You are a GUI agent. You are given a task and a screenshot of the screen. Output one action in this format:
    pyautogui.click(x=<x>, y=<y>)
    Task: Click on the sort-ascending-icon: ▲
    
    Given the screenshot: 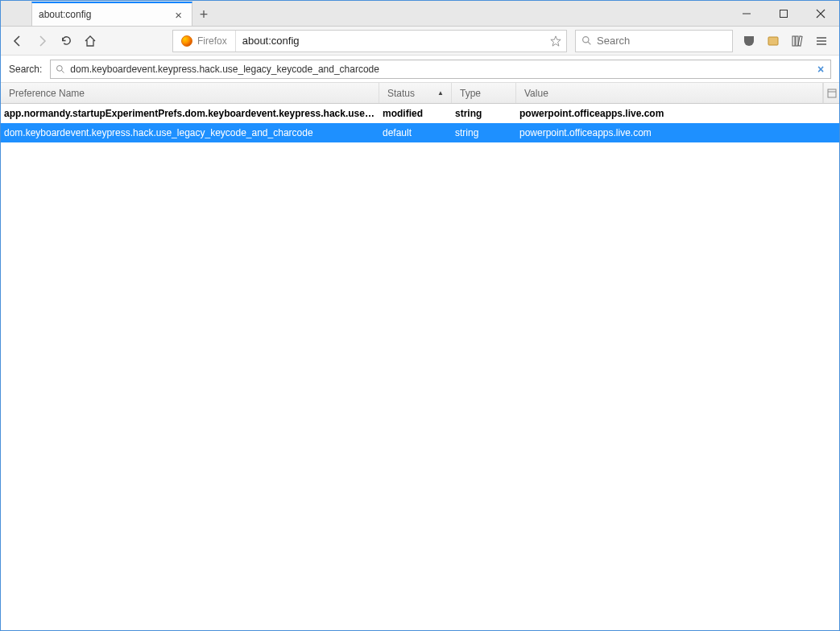 What is the action you would take?
    pyautogui.click(x=441, y=93)
    